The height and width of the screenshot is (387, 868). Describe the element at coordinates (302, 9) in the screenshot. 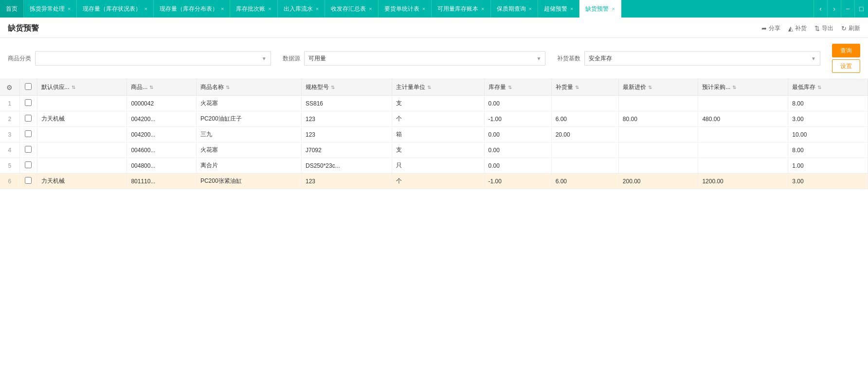

I see `tab-inout: 出入库流水 ×` at that location.